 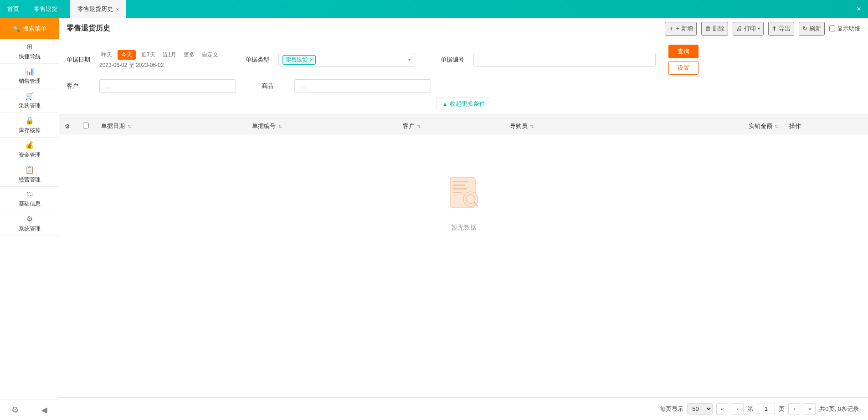 I want to click on inventory-icon: 🔒, so click(x=30, y=120).